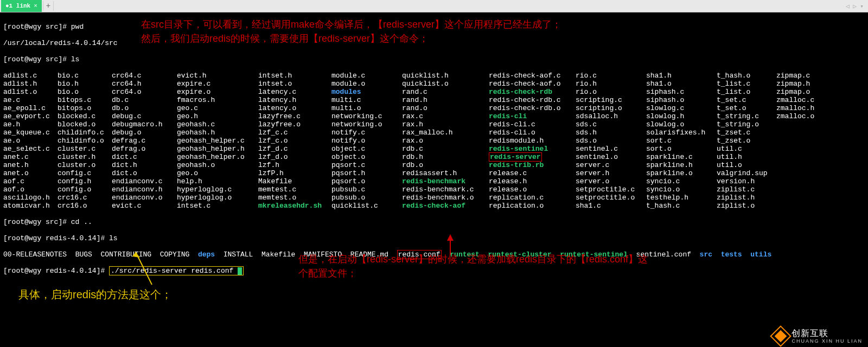  What do you see at coordinates (85, 190) in the screenshot?
I see `ls-cell: config.o` at bounding box center [85, 190].